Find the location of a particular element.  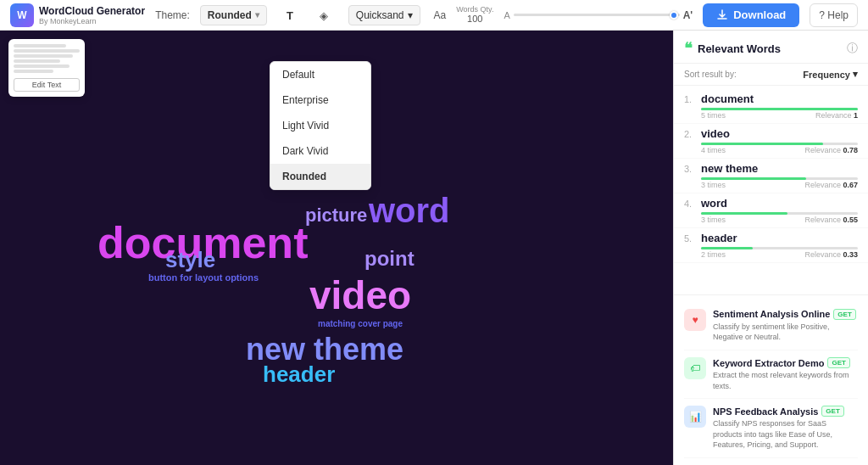

logo-main: WordCloud Generator is located at coordinates (92, 11).